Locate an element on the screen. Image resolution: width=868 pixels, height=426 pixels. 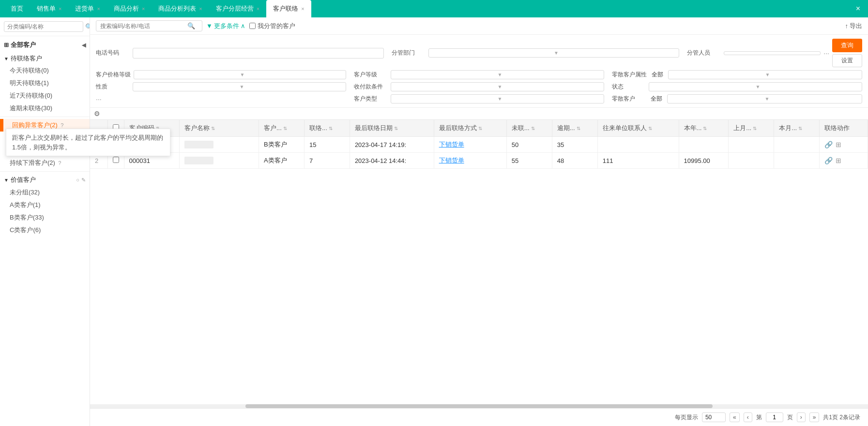
col-last-month: 上月... ⇅ is located at coordinates (751, 129).